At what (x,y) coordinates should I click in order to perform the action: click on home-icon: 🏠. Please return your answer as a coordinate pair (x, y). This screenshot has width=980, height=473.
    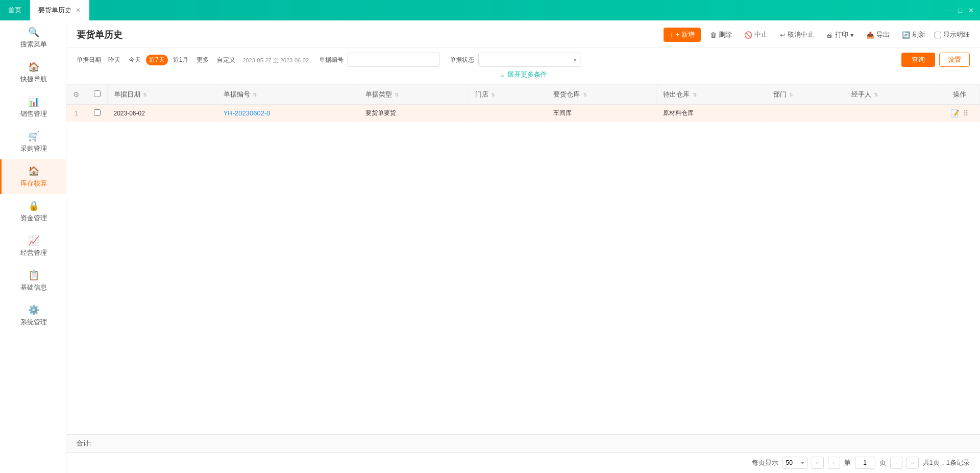
    Looking at the image, I should click on (34, 67).